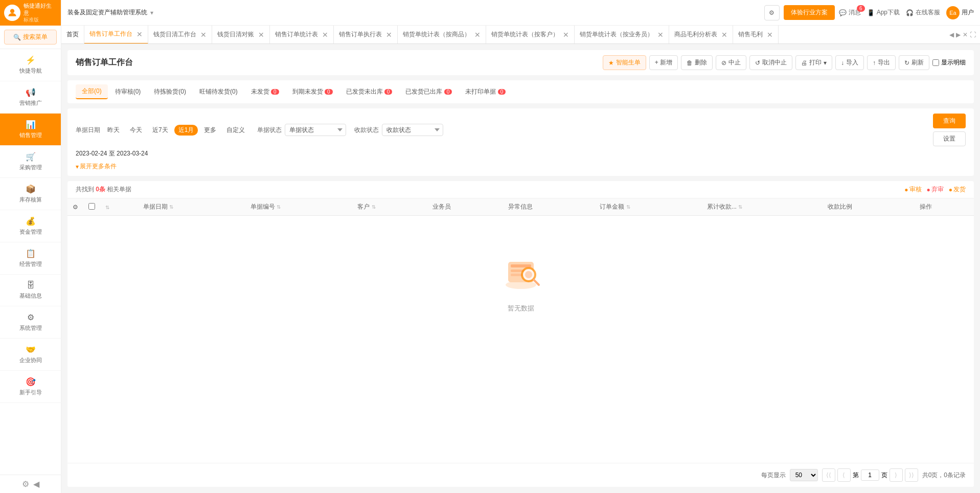 This screenshot has height=493, width=980. What do you see at coordinates (31, 162) in the screenshot?
I see `sidebar-item-purchase: 🛒 采购管理` at bounding box center [31, 162].